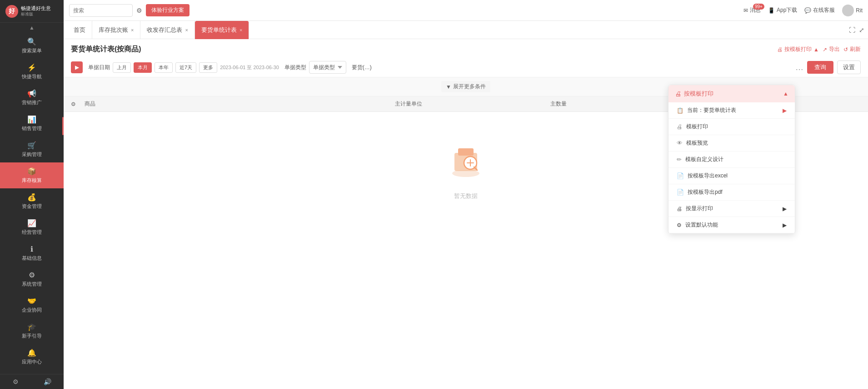 The image size is (868, 389). Describe the element at coordinates (208, 67) in the screenshot. I see `date-more-btn: 更多` at that location.